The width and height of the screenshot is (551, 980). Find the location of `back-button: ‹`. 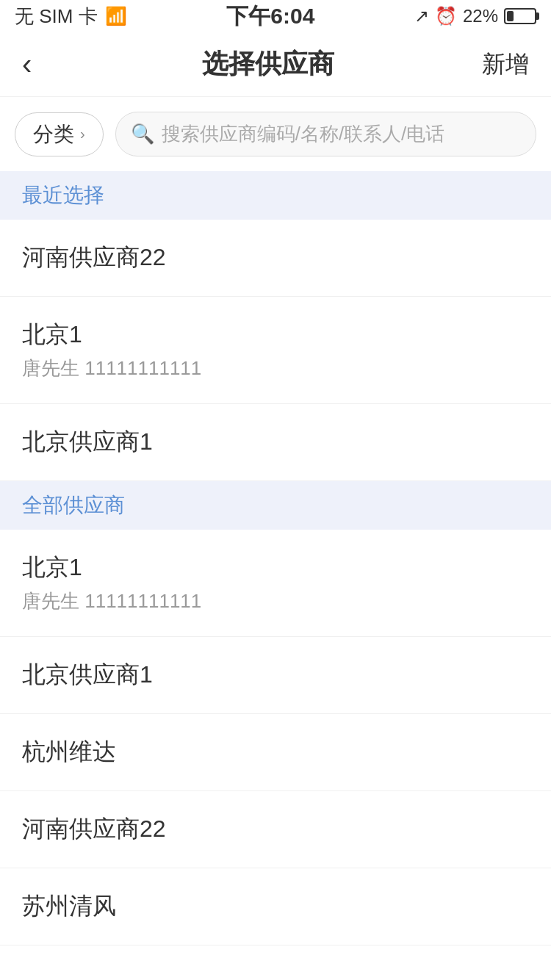

back-button: ‹ is located at coordinates (44, 65).